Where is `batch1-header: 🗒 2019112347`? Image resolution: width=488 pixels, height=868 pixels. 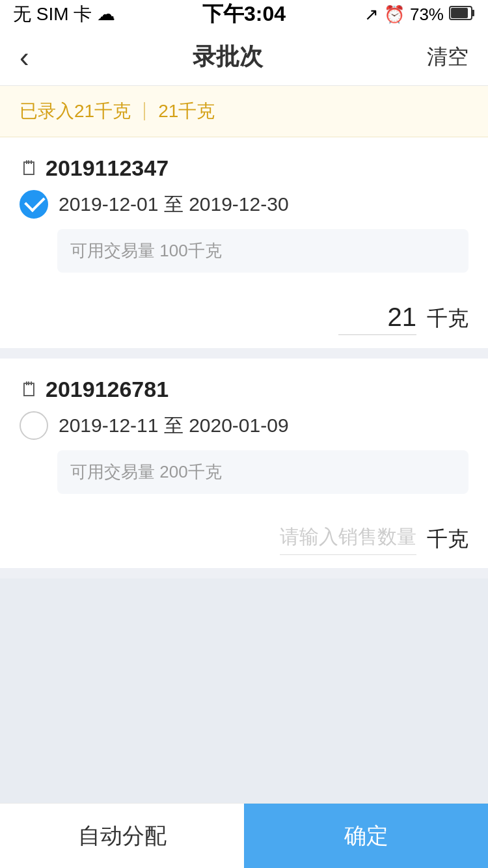
batch1-header: 🗒 2019112347 is located at coordinates (244, 168).